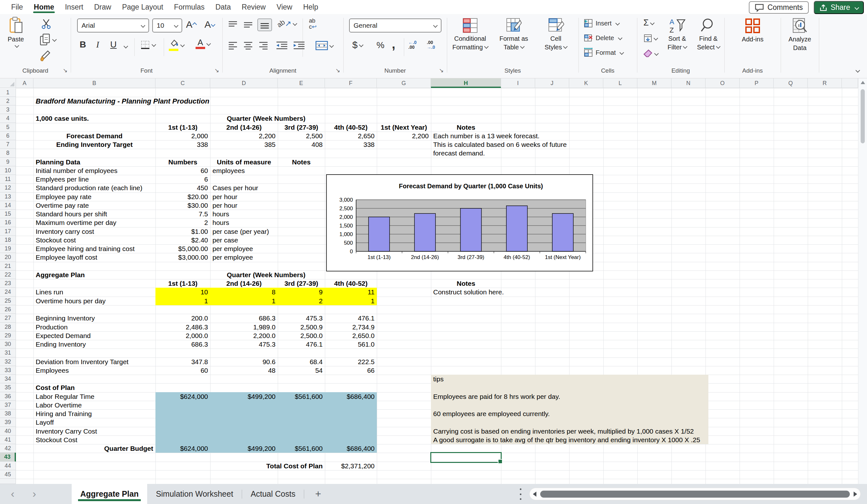 The image size is (867, 504). What do you see at coordinates (52, 370) in the screenshot?
I see `cell-B33: Employees` at bounding box center [52, 370].